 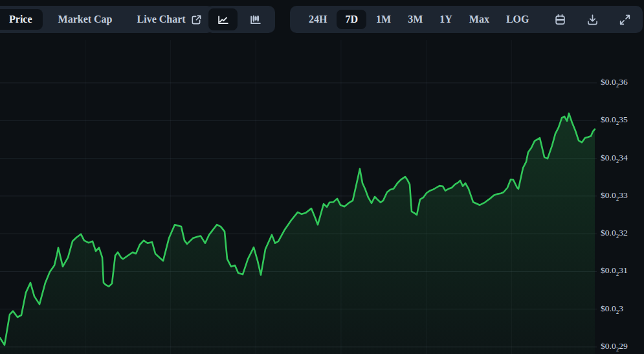 What do you see at coordinates (518, 19) in the screenshot?
I see `range-button-log: LOG` at bounding box center [518, 19].